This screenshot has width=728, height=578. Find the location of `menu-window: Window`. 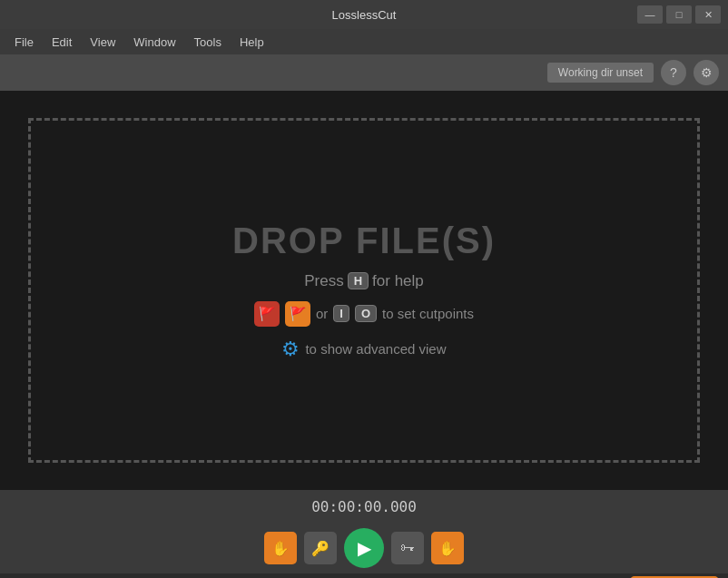

menu-window: Window is located at coordinates (154, 42).